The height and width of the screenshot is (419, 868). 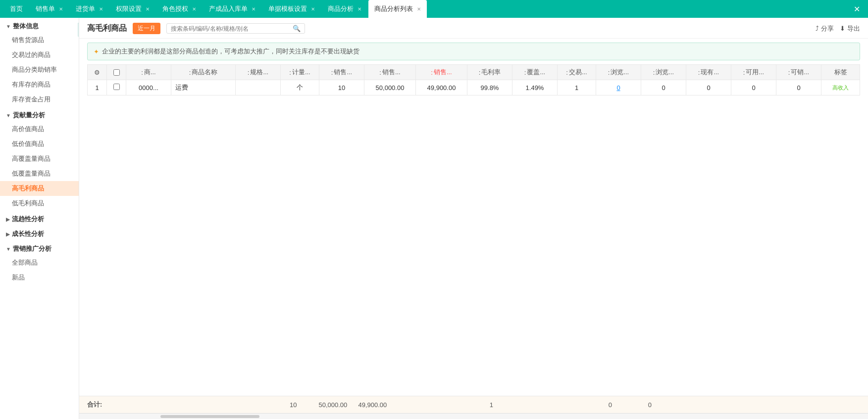 I want to click on cell-coverage: 1.49%, so click(x=535, y=88).